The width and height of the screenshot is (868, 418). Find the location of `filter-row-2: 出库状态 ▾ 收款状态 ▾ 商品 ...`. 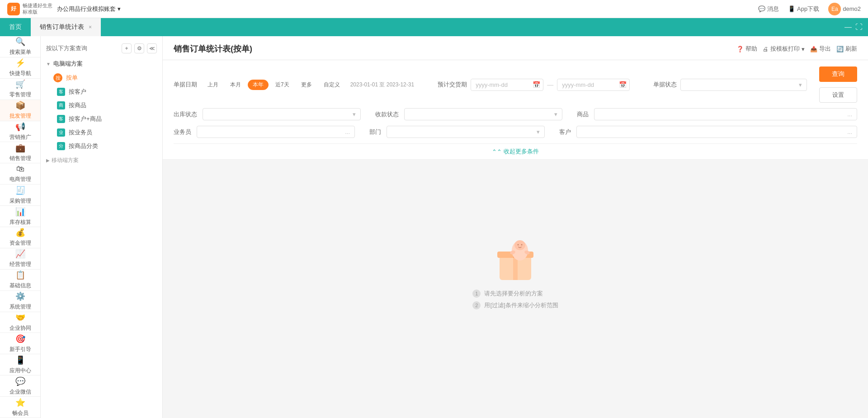

filter-row-2: 出库状态 ▾ 收款状态 ▾ 商品 ... is located at coordinates (515, 114).